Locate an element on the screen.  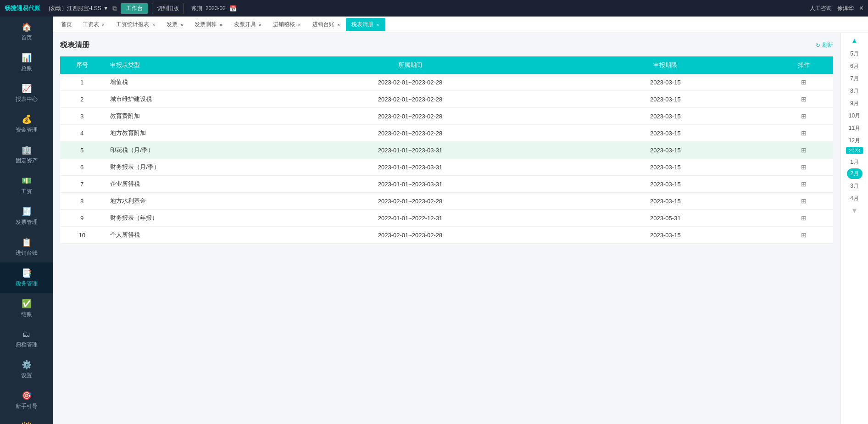
timeline-month-2-active: 2月 is located at coordinates (855, 173).